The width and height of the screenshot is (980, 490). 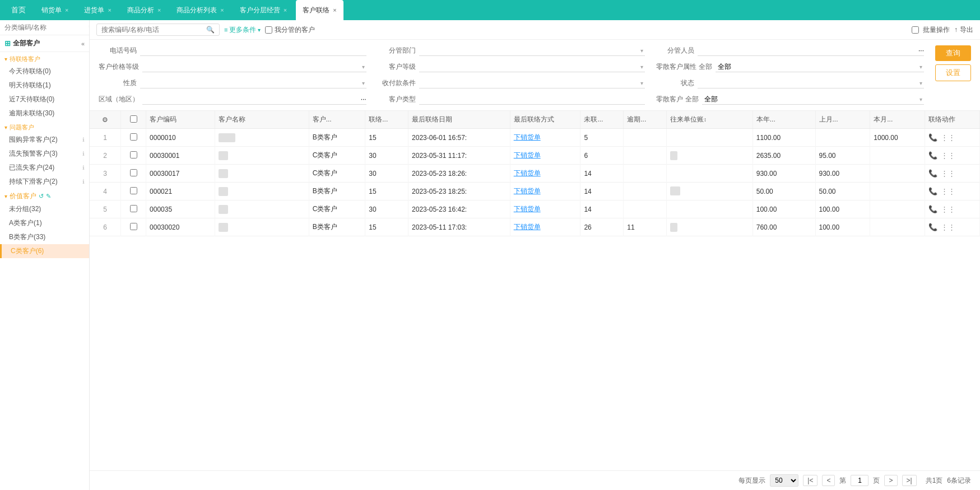 What do you see at coordinates (200, 10) in the screenshot?
I see `nav-goods-list: 商品分析列表 ×` at bounding box center [200, 10].